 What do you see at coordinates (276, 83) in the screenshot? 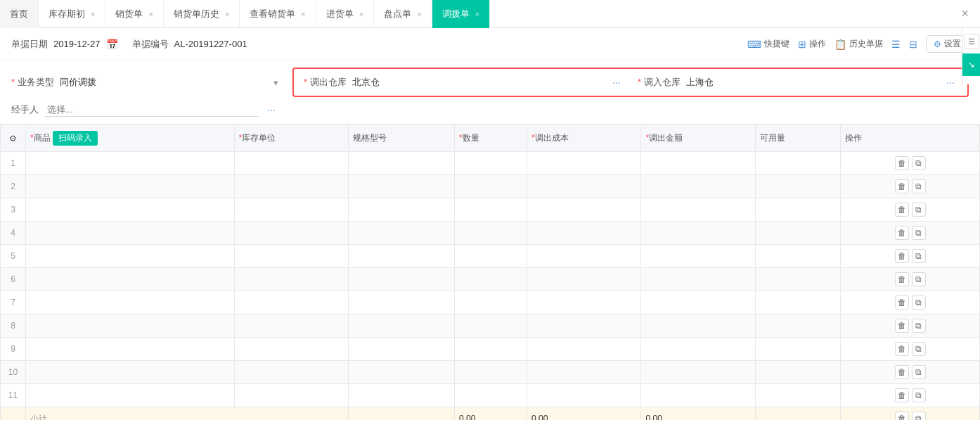
I see `business-type-arrow-icon: ▾` at bounding box center [276, 83].